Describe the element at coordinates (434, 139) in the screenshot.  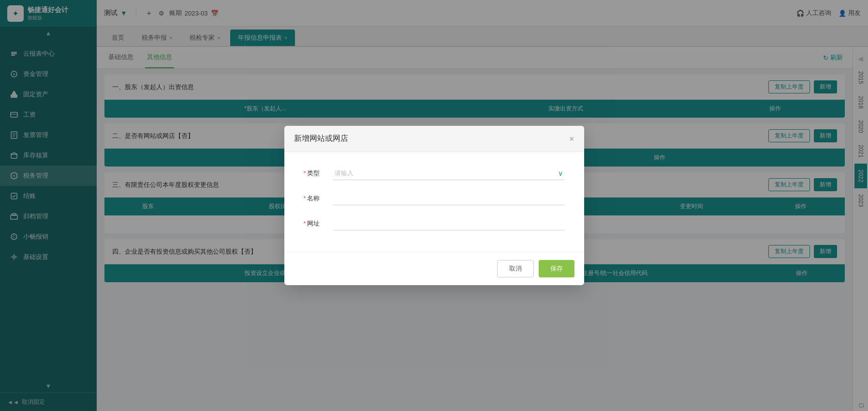
I see `dialog-header: 新增网站或网店 ×` at that location.